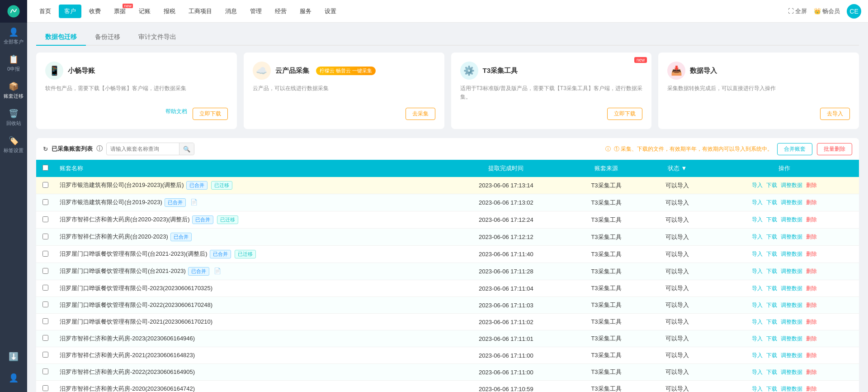 Image resolution: width=868 pixels, height=392 pixels. What do you see at coordinates (170, 11) in the screenshot?
I see `nav-tax: 报税` at bounding box center [170, 11].